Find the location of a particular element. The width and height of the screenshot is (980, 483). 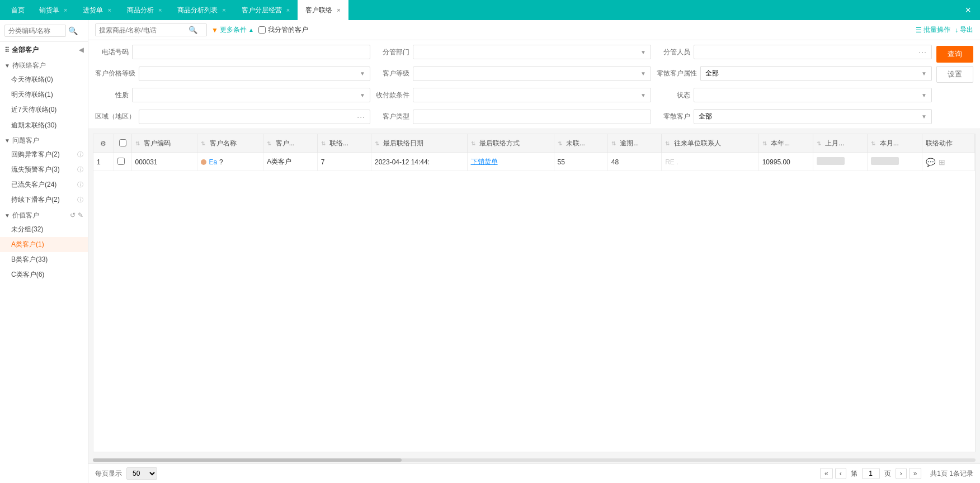

per-page-select: 50 100 200 is located at coordinates (142, 473).